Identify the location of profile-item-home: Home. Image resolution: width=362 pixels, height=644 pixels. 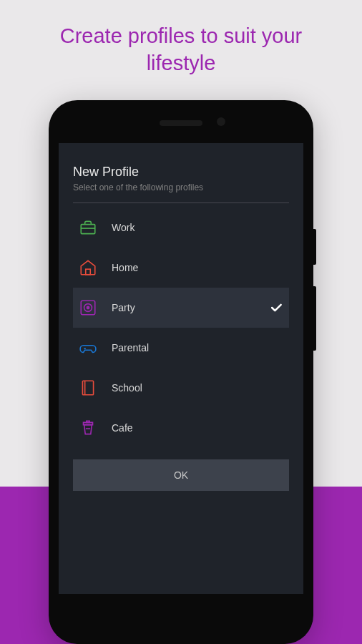
(181, 268).